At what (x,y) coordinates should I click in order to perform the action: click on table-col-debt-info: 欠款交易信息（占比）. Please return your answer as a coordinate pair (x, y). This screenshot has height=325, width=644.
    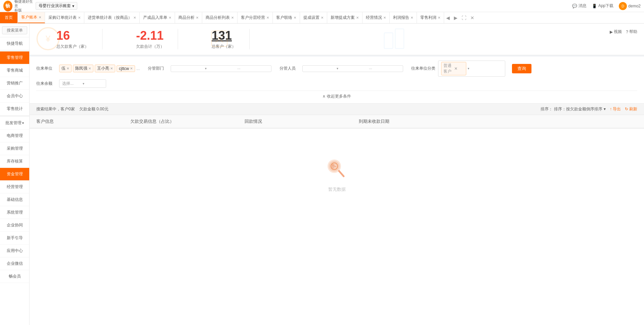
    Looking at the image, I should click on (187, 121).